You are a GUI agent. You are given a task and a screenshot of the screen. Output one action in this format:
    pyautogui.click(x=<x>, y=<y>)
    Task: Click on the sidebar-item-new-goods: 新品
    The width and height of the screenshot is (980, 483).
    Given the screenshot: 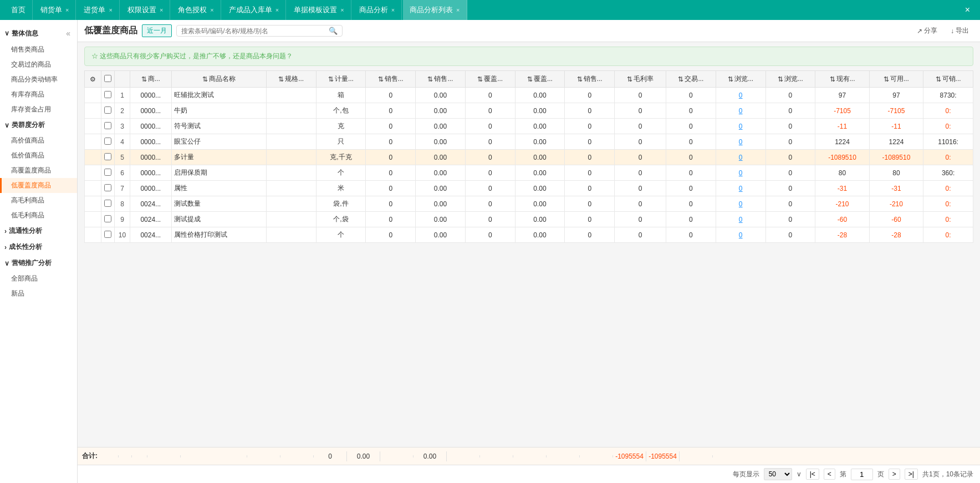 What is the action you would take?
    pyautogui.click(x=39, y=294)
    